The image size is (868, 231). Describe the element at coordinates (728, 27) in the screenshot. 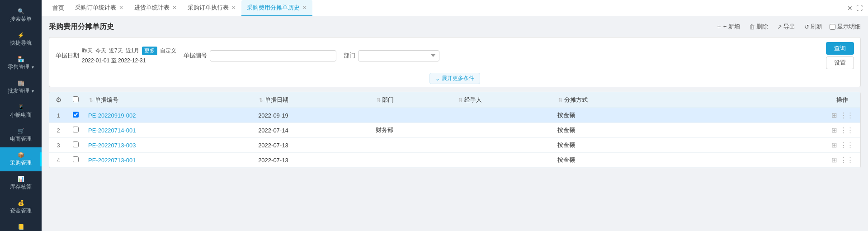

I see `add-button: ＋ + 新增` at that location.